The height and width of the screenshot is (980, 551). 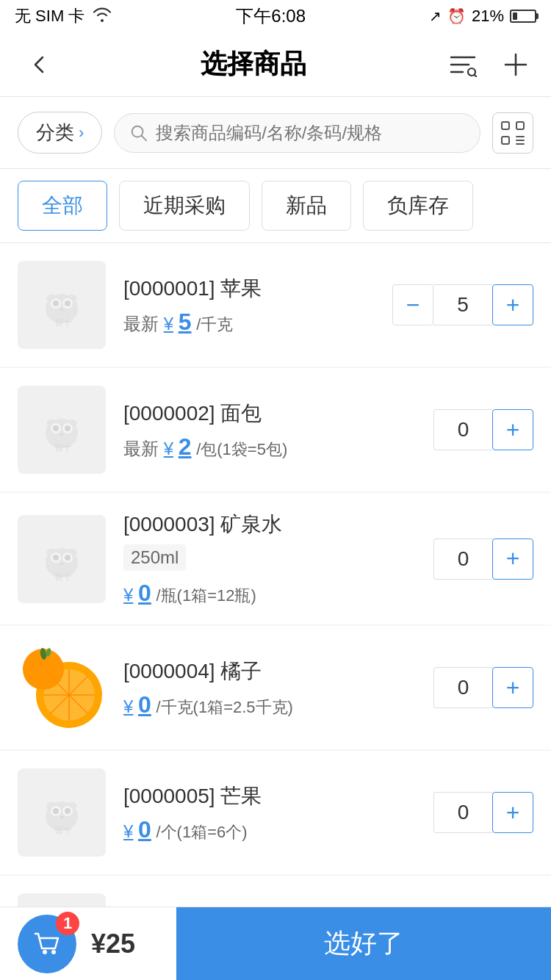 I want to click on status-bar: 无 SIM 卡 下午6:08 ↗ ⏰ 21%, so click(x=276, y=16).